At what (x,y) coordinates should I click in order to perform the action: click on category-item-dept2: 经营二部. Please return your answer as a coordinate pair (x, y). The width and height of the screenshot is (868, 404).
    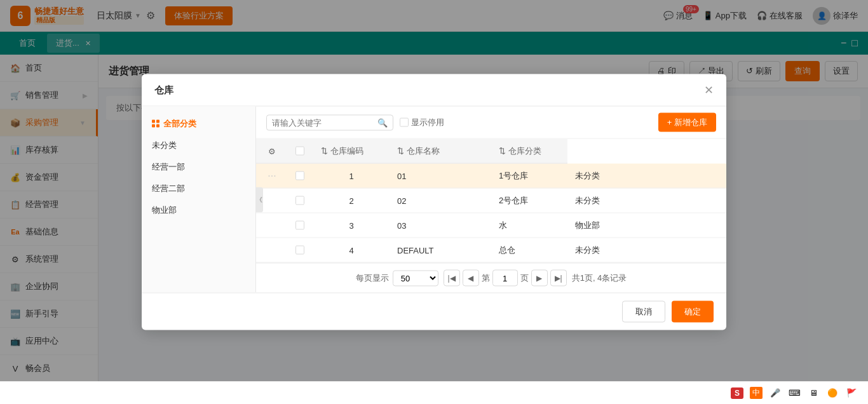
    Looking at the image, I should click on (198, 189).